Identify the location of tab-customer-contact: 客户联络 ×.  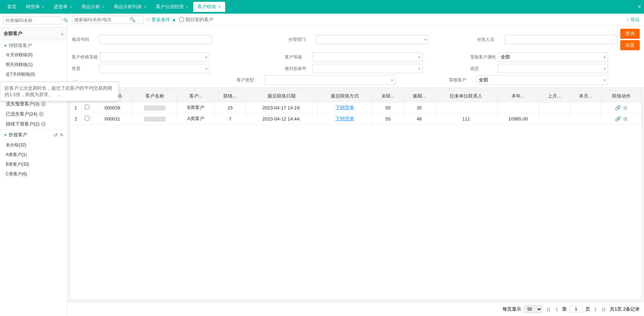
(209, 7).